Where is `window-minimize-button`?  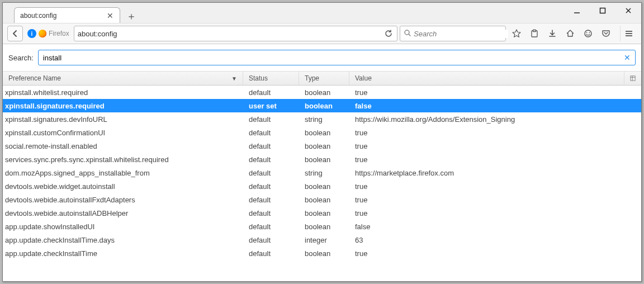
window-minimize-button is located at coordinates (577, 11).